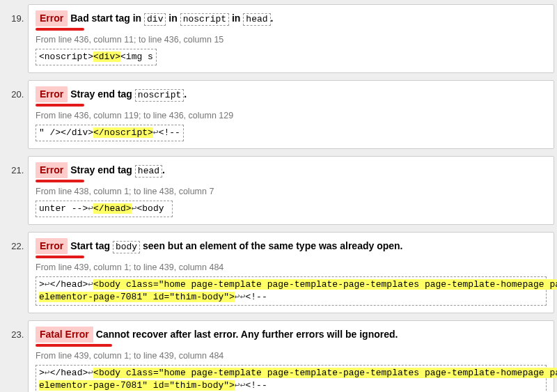 The height and width of the screenshot is (392, 557). What do you see at coordinates (291, 246) in the screenshot?
I see `message-header: ErrorStart tag body seen but an element …` at bounding box center [291, 246].